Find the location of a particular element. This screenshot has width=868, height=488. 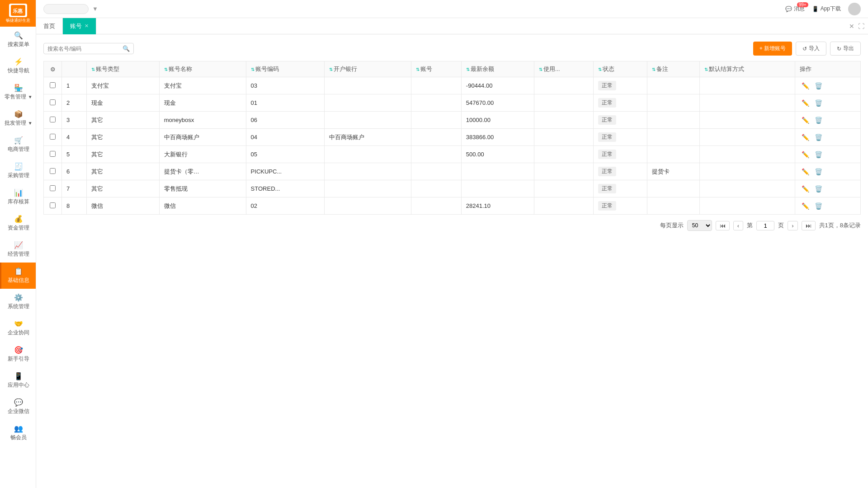

cell-index: 6 is located at coordinates (74, 172).